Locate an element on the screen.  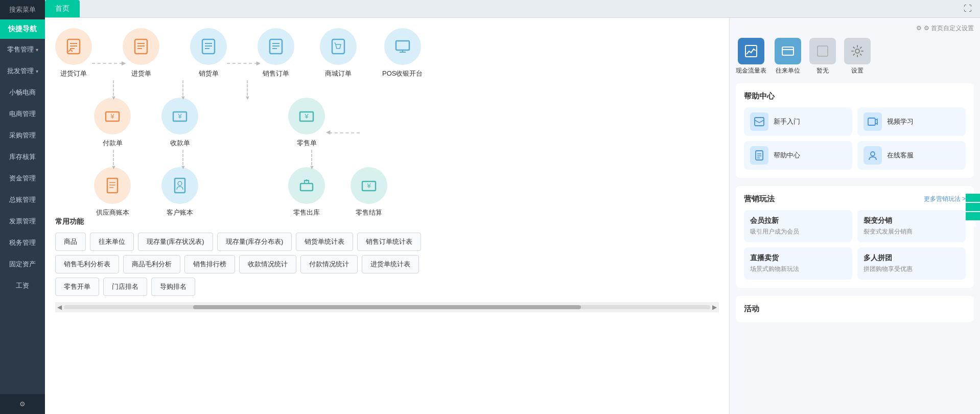
func-btn-receipt-stats: 收款情况统计 is located at coordinates (268, 264).